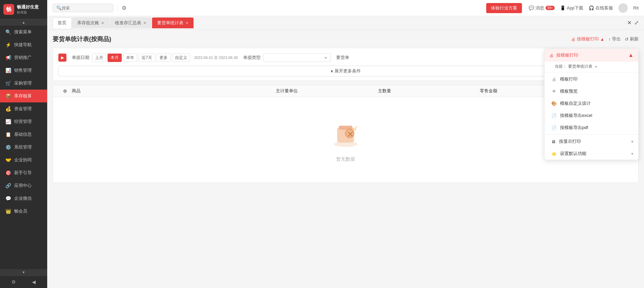 The height and width of the screenshot is (288, 644). I want to click on dropdown-item-template-preview: 👁 模板预览, so click(591, 91).